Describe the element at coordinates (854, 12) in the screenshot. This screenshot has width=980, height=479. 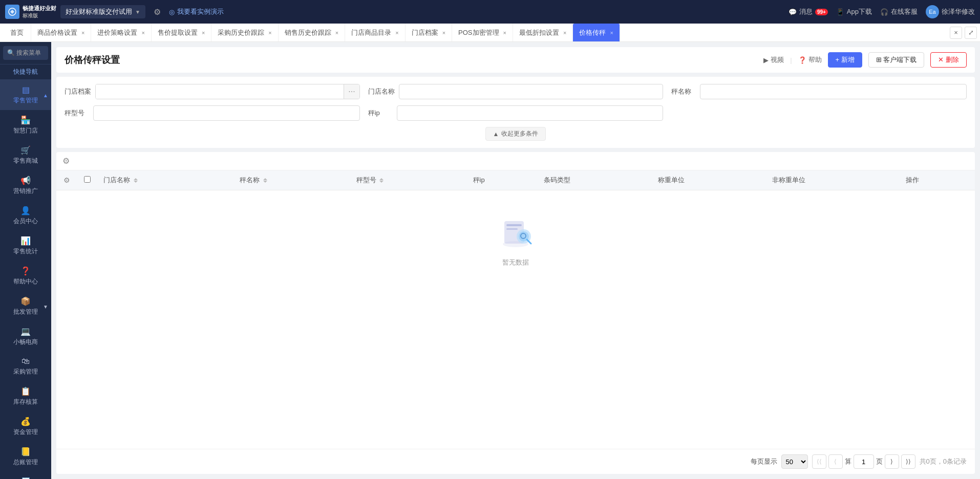
I see `app-download-button: 📱 App下载` at that location.